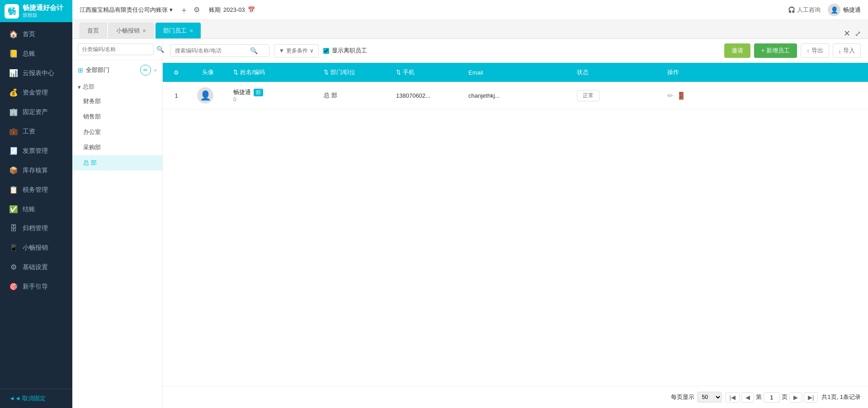 This screenshot has width=868, height=408. What do you see at coordinates (118, 147) in the screenshot?
I see `dept-node-purchase: 采购部` at bounding box center [118, 147].